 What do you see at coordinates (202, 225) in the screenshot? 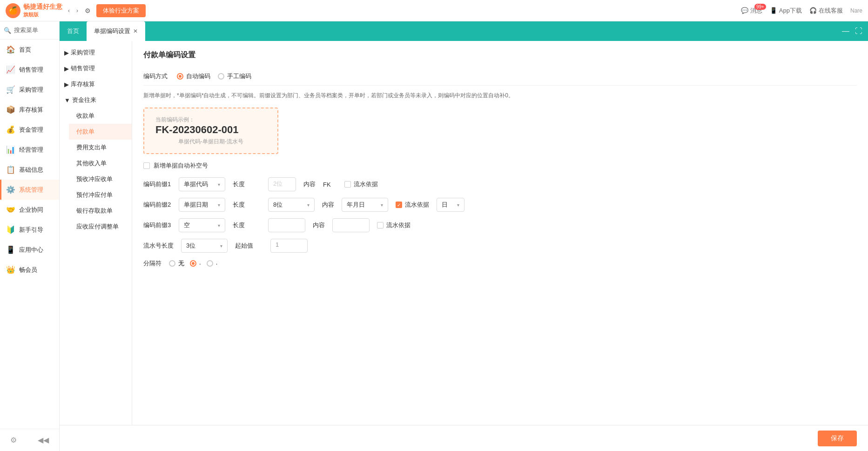
I see `prefix3-select: 空 ▾` at bounding box center [202, 225].